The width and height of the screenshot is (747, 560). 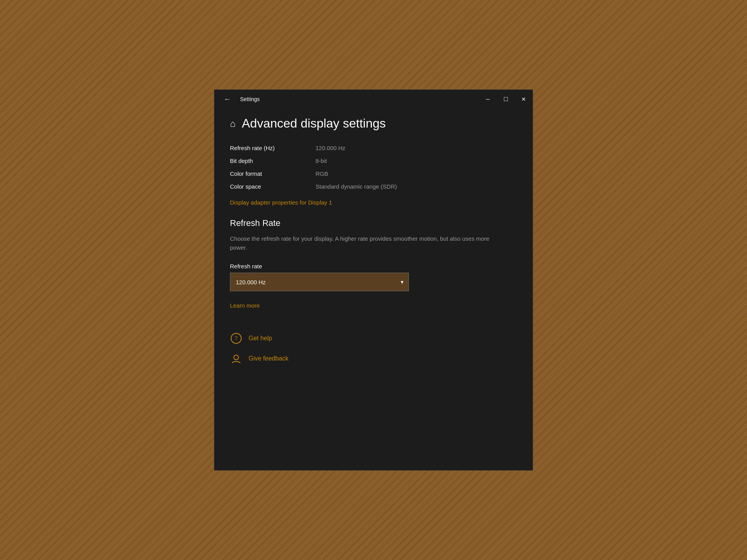 What do you see at coordinates (374, 99) in the screenshot?
I see `title-bar: ← Settings ─ ☐ ✕` at bounding box center [374, 99].